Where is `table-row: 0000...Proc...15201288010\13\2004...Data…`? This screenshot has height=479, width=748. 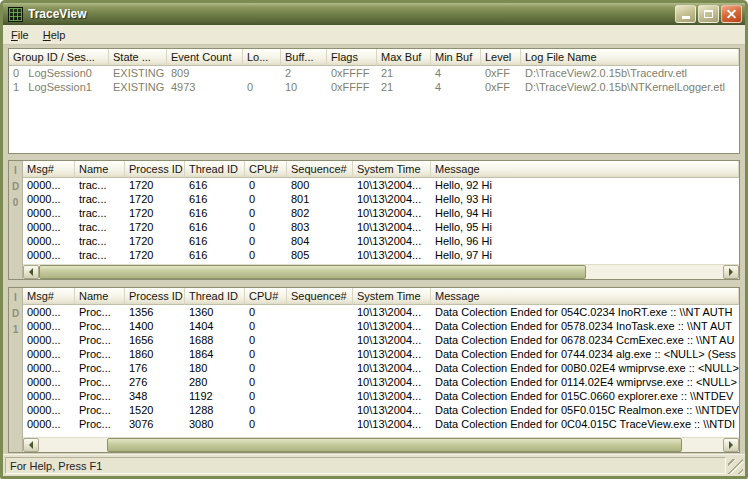 table-row: 0000...Proc...15201288010\13\2004...Data… is located at coordinates (381, 410).